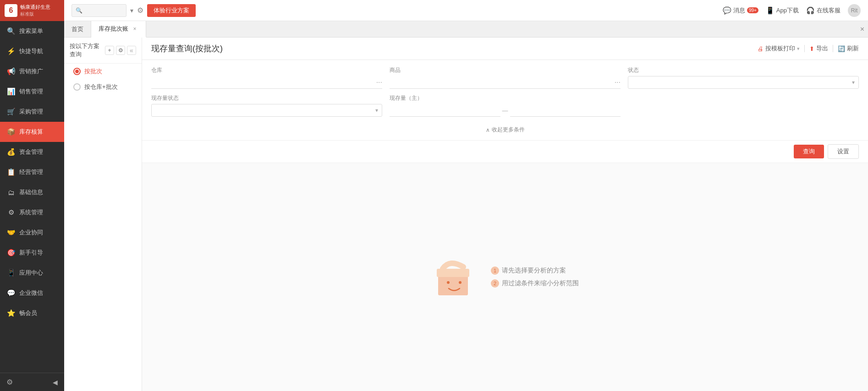 The height and width of the screenshot is (391, 868). Describe the element at coordinates (810, 11) in the screenshot. I see `headset-icon: 🎧` at that location.